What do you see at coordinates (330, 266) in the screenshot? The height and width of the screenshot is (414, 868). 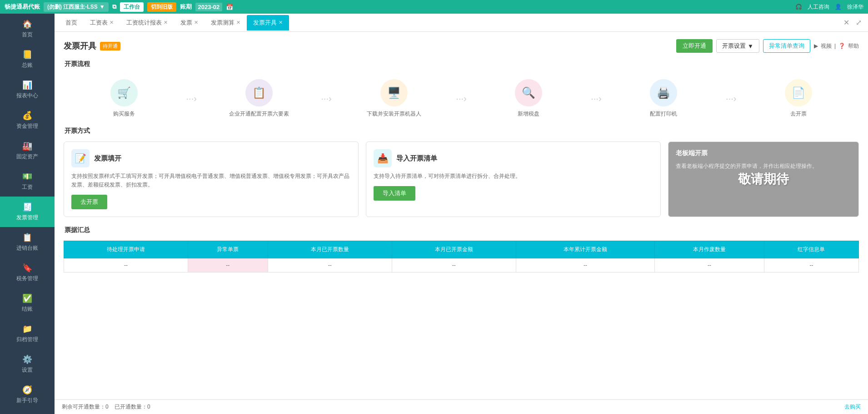 I see `val-month-count: --` at bounding box center [330, 266].